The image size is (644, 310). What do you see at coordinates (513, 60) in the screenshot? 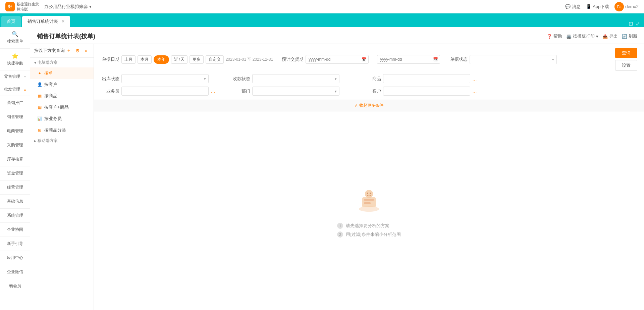
I see `status-select` at bounding box center [513, 60].